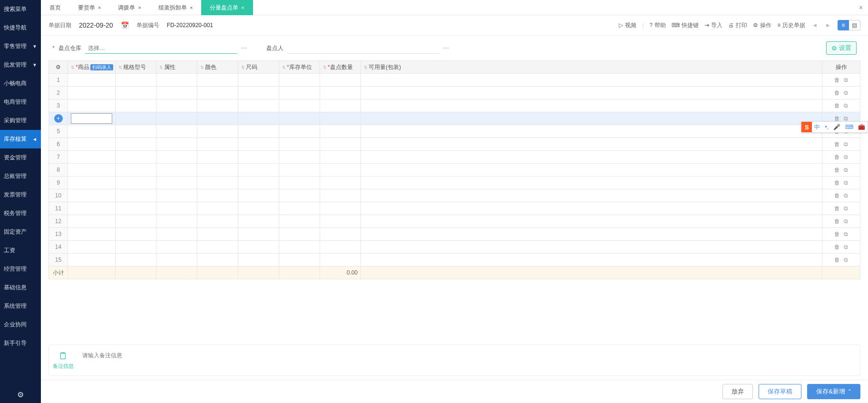 The height and width of the screenshot is (403, 868). What do you see at coordinates (20, 344) in the screenshot?
I see `sidebar-item-18: 新手引导` at bounding box center [20, 344].